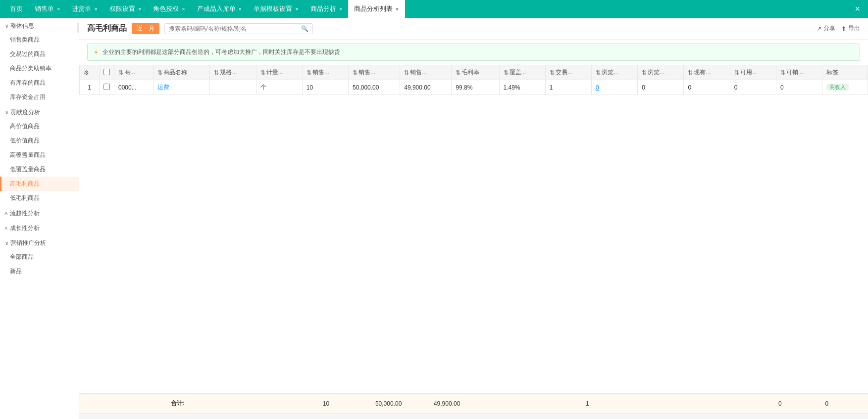 Image resolution: width=868 pixels, height=419 pixels. I want to click on sidebar-item-高价值商品: 高价值商品, so click(40, 127).